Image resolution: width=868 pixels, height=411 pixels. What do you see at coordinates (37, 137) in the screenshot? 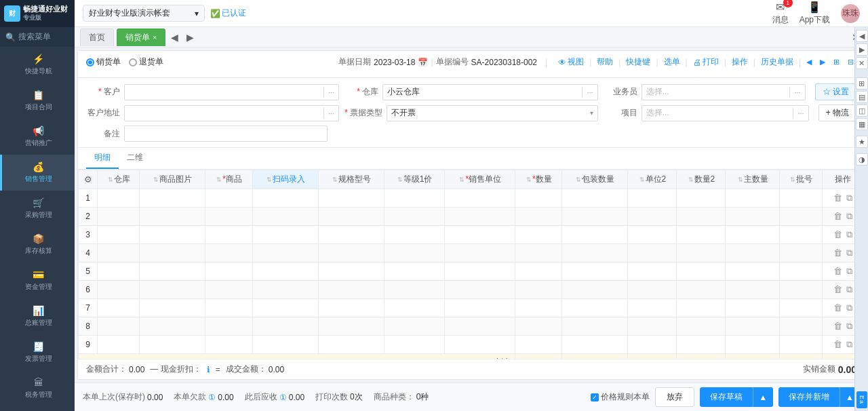
I see `sidebar-item-marketing: 📢 营销推广` at bounding box center [37, 137].